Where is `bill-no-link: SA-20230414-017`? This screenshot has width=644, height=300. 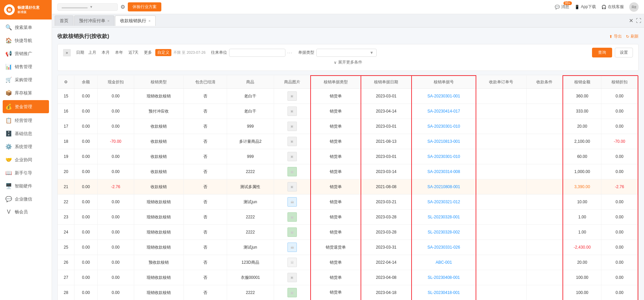 bill-no-link: SA-20230414-017 is located at coordinates (443, 111).